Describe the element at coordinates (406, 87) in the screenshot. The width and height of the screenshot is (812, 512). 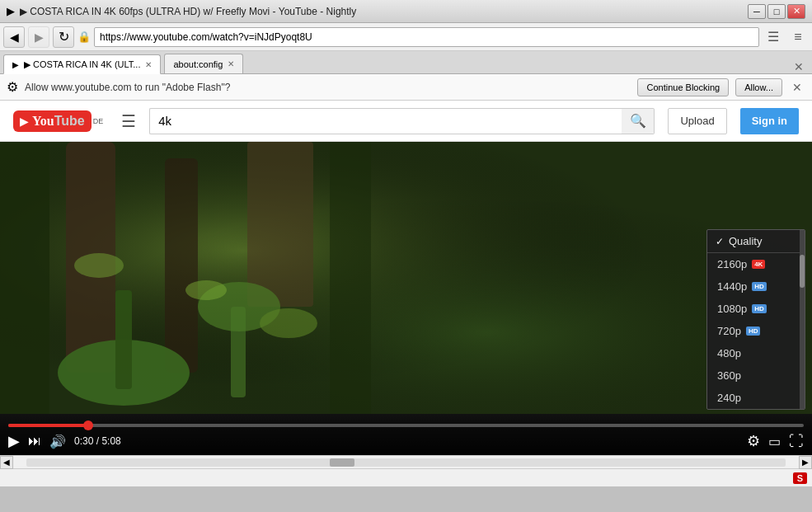
I see `flash-notification-bar: ⚙ Allow www.youtube.com to run "Adobe Fl…` at that location.